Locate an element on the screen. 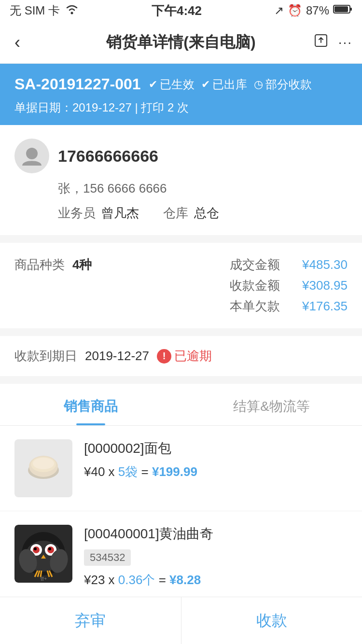  product-type-label: 商品种类 is located at coordinates (40, 265).